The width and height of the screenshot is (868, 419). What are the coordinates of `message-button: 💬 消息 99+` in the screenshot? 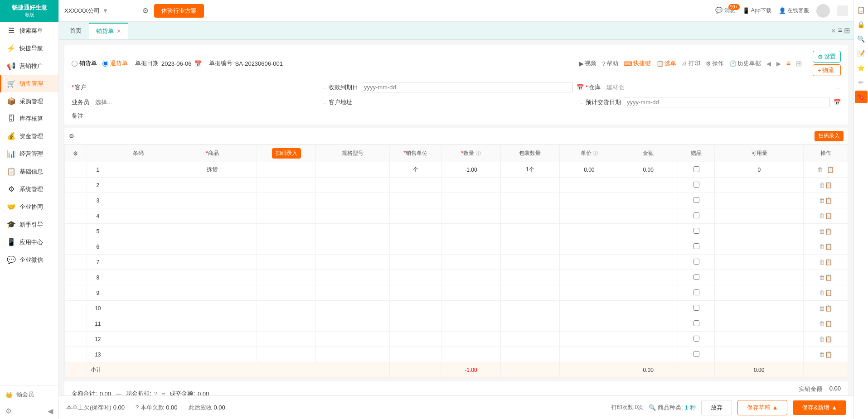 It's located at (725, 11).